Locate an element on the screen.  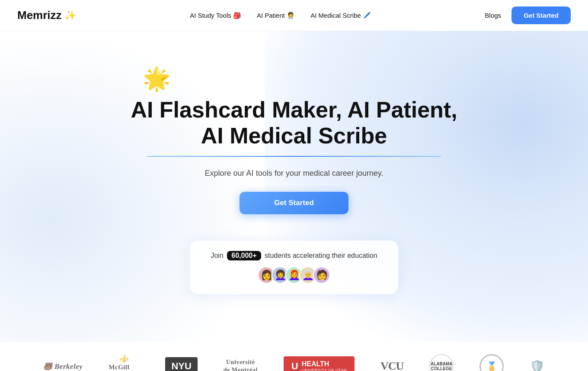
logo-montreal: Universitéde Montréal is located at coordinates (240, 365).